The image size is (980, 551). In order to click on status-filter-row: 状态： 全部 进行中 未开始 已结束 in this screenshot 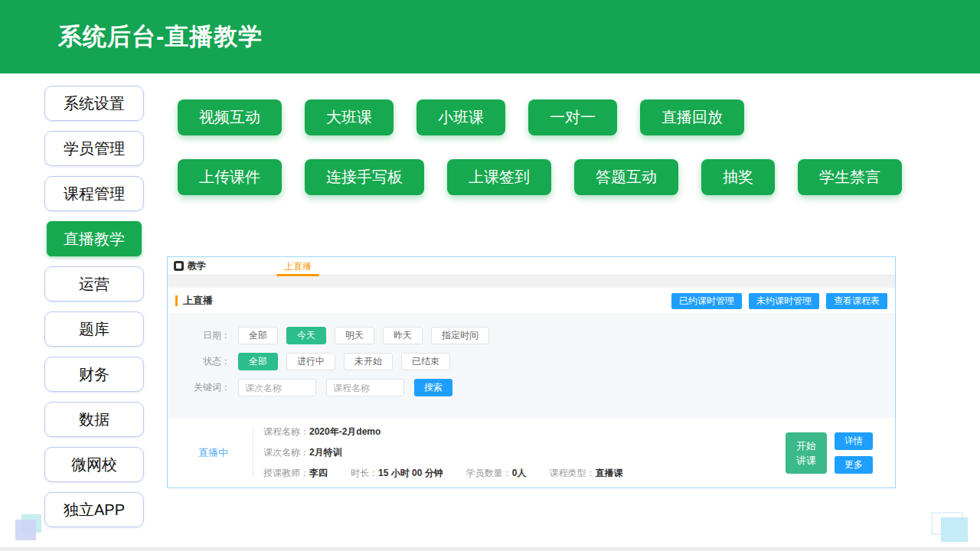, I will do `click(540, 361)`.